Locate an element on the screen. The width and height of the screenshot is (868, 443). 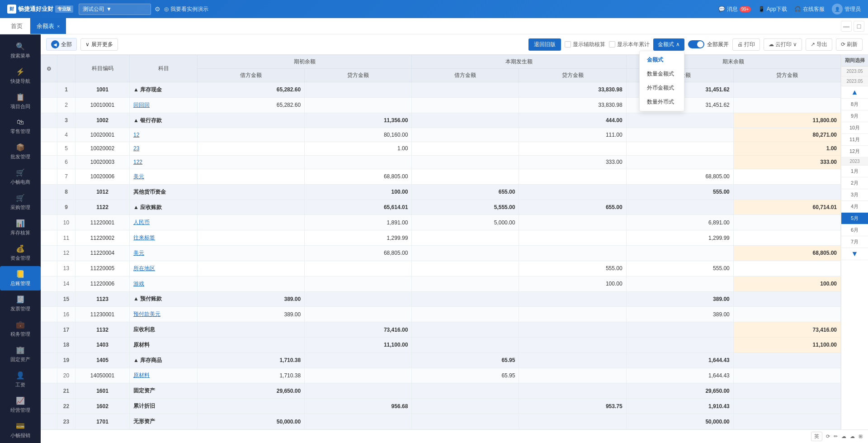
show-subsidiary-check: 显示辅助核算 is located at coordinates (585, 44).